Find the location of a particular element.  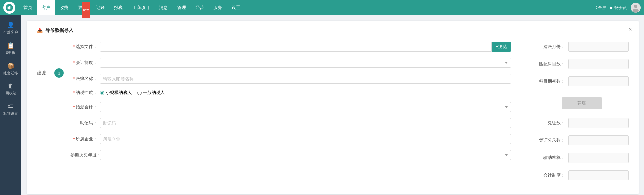

ledger-name-label: *账簿名称： is located at coordinates (84, 79).